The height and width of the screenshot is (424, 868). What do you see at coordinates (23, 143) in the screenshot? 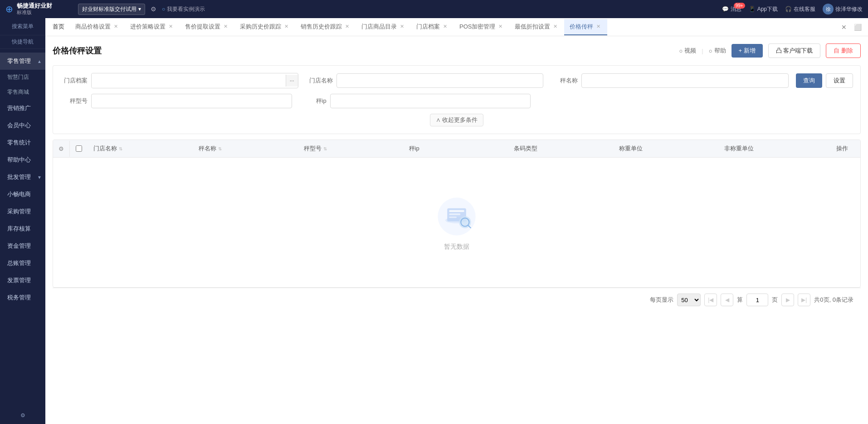
I see `sidebar-item-retail-stats: 零售统计` at bounding box center [23, 143].